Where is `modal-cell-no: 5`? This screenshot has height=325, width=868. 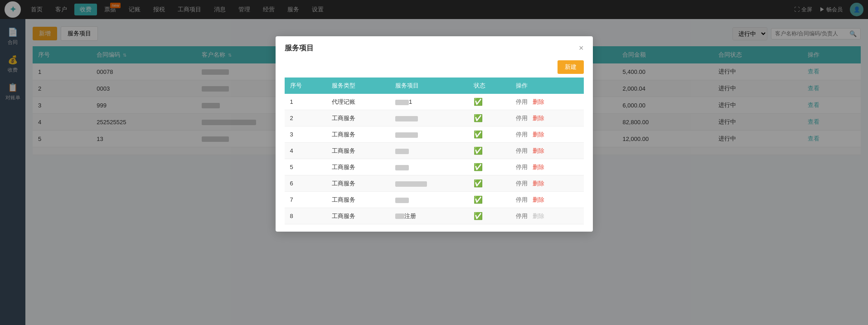
modal-cell-no: 5 is located at coordinates (305, 167).